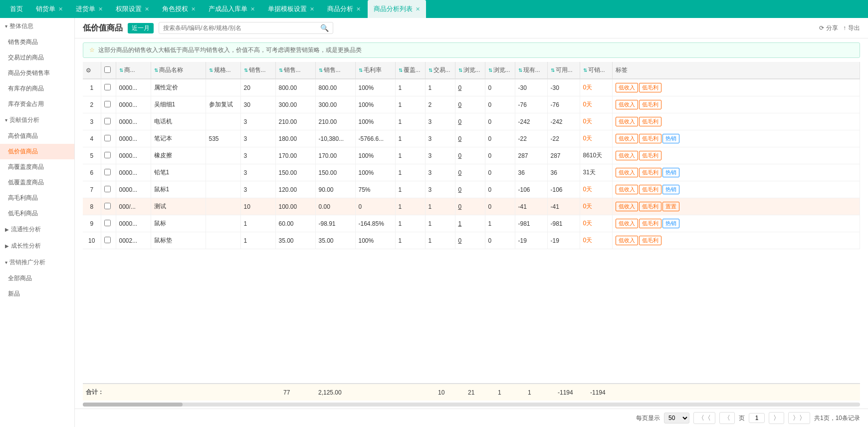  I want to click on col-name-header: ⇅商品名称, so click(178, 70).